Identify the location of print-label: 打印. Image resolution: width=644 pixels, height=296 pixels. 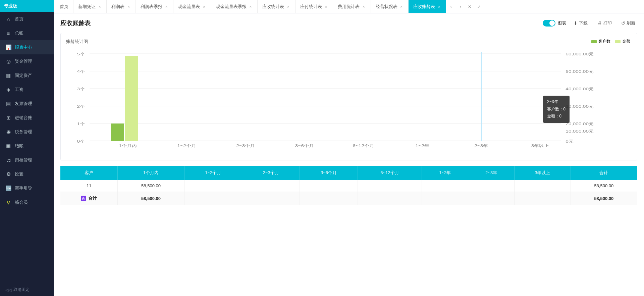
(607, 23).